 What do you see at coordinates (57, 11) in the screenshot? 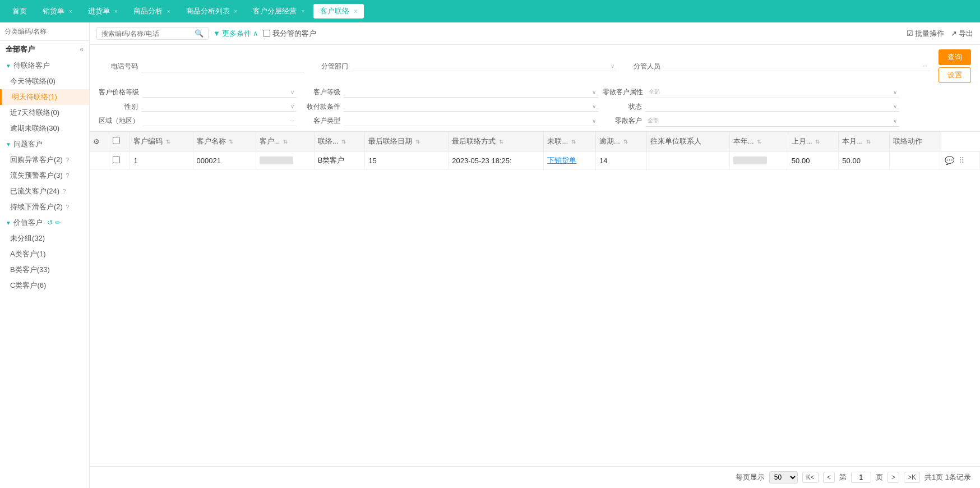
I see `nav-sales: 销货单 ×` at bounding box center [57, 11].